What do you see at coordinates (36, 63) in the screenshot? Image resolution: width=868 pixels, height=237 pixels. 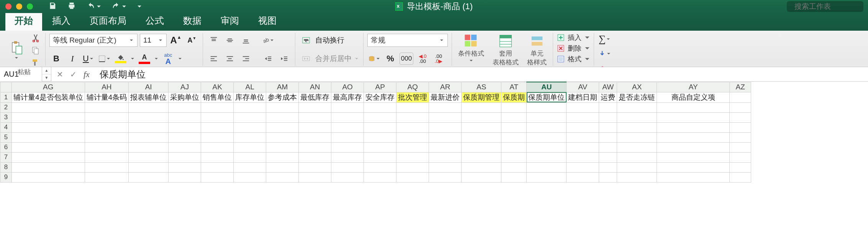 I see `format-painter-icon` at bounding box center [36, 63].